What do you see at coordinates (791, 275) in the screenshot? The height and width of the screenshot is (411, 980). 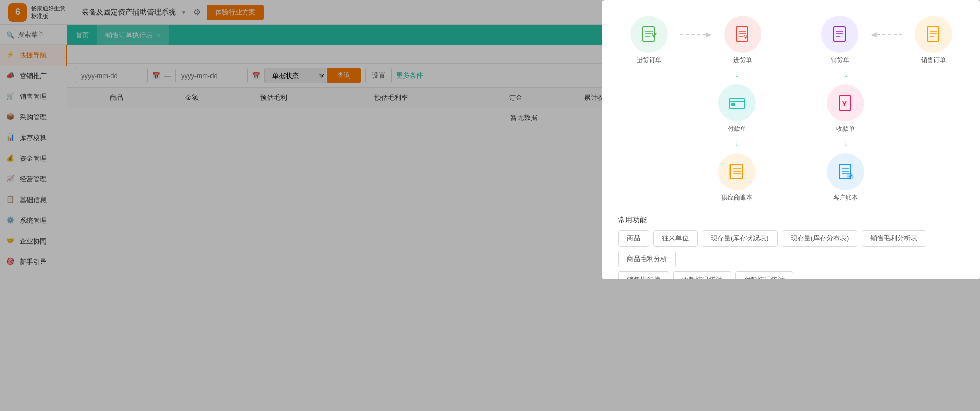 I see `func-grid-2: 销售排行榜 收款情况统计 付款情况统计` at bounding box center [791, 275].